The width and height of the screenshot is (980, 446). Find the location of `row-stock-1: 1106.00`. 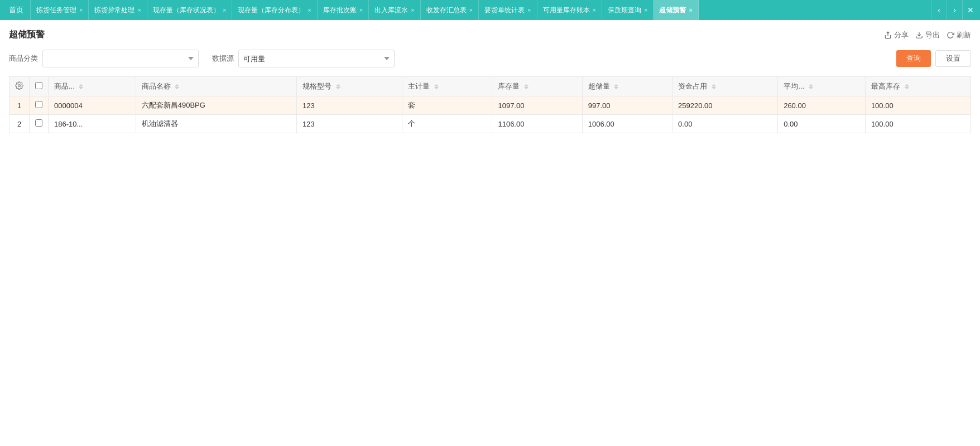

row-stock-1: 1106.00 is located at coordinates (537, 124).